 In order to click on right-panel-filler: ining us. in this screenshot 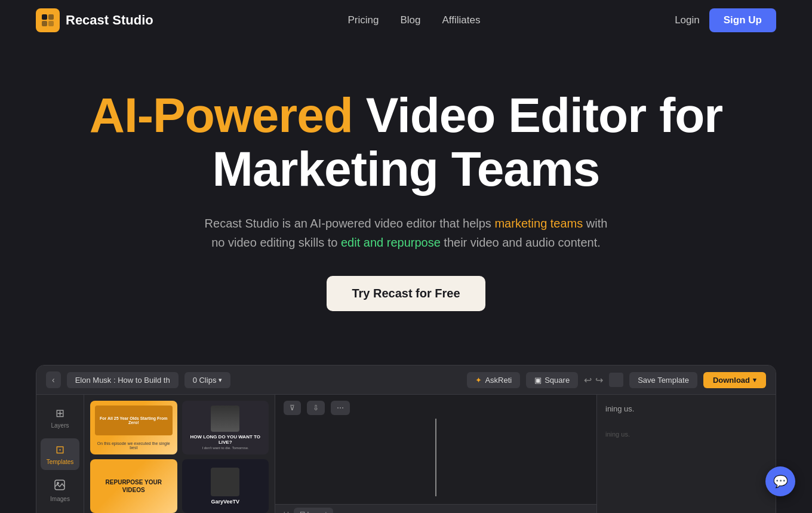, I will do `click(617, 434)`.